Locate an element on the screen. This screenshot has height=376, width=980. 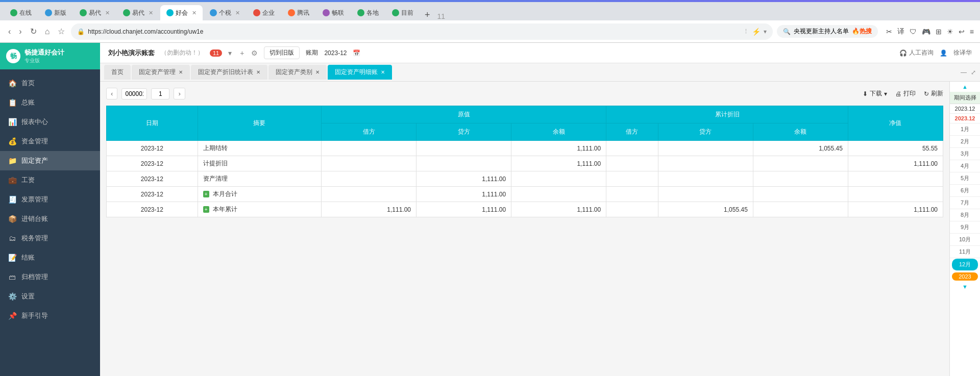
dropdown-arrow-icon: ▾ is located at coordinates (230, 53).